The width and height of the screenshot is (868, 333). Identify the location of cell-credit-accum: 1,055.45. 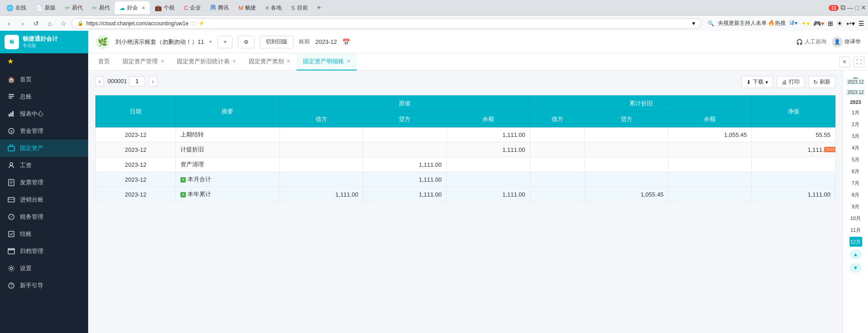
(627, 194).